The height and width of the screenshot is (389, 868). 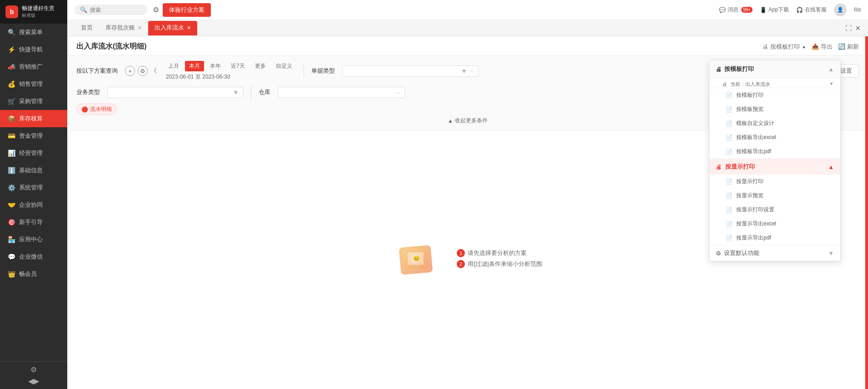 What do you see at coordinates (499, 264) in the screenshot?
I see `empty-hint-2: 2 用[过滤]条件来缩小分析范围` at bounding box center [499, 264].